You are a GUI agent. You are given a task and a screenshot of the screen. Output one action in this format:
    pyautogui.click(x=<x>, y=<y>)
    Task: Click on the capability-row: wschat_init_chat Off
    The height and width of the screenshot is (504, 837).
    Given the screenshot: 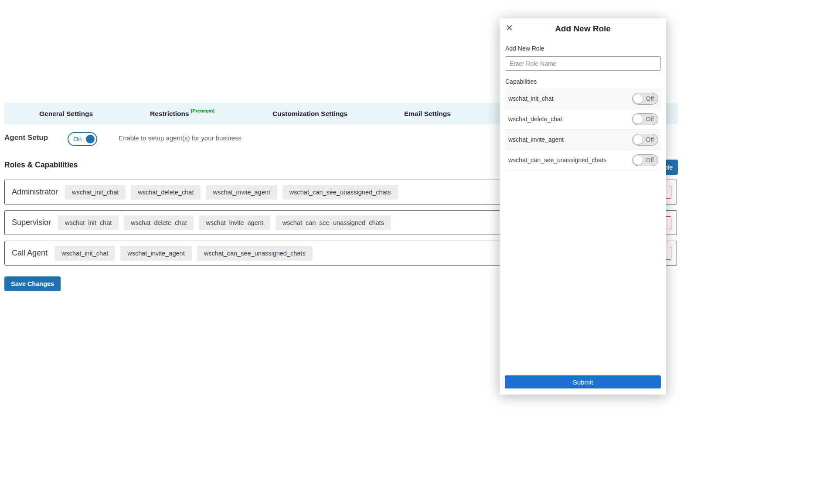 What is the action you would take?
    pyautogui.click(x=583, y=99)
    